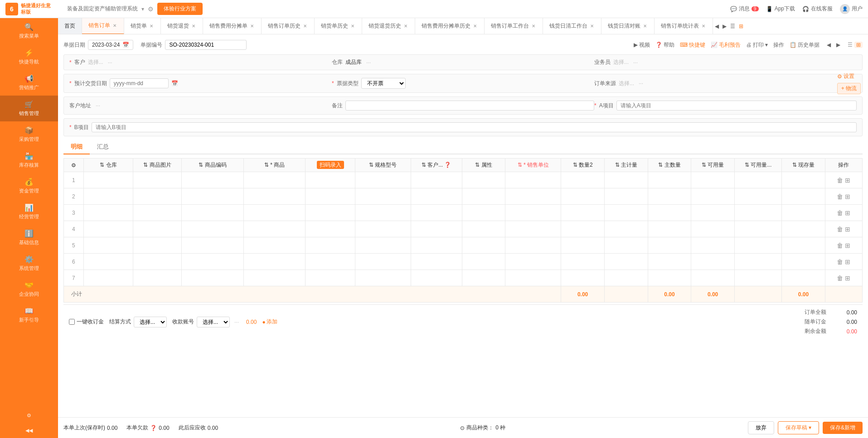 The image size is (868, 438). What do you see at coordinates (732, 26) in the screenshot?
I see `tab-menu: ☰` at bounding box center [732, 26].